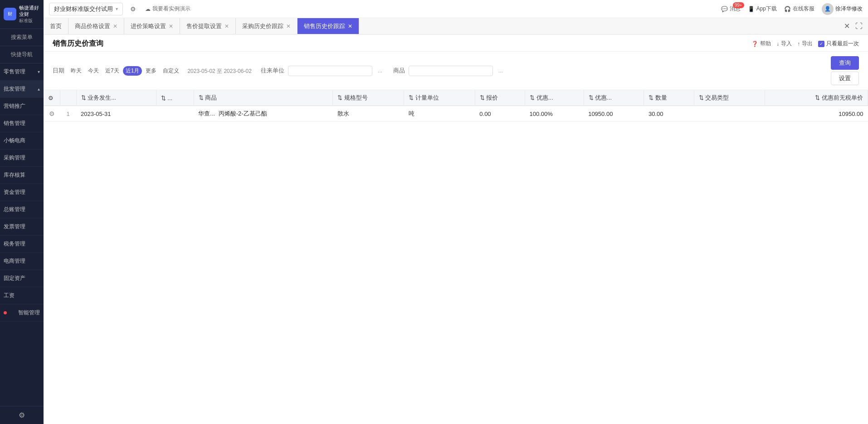 The width and height of the screenshot is (868, 424). I want to click on col-gear: ⚙, so click(52, 98).